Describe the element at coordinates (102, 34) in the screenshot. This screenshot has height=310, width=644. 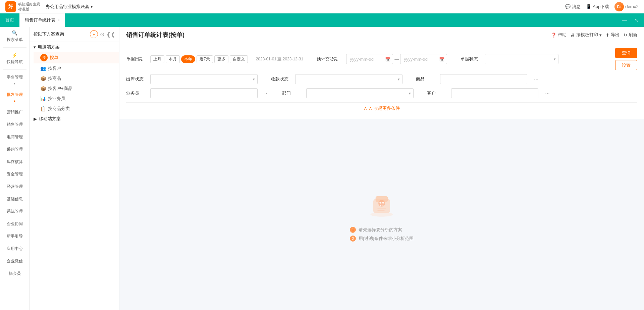
I see `scheme-settings-icon: ⊙` at that location.